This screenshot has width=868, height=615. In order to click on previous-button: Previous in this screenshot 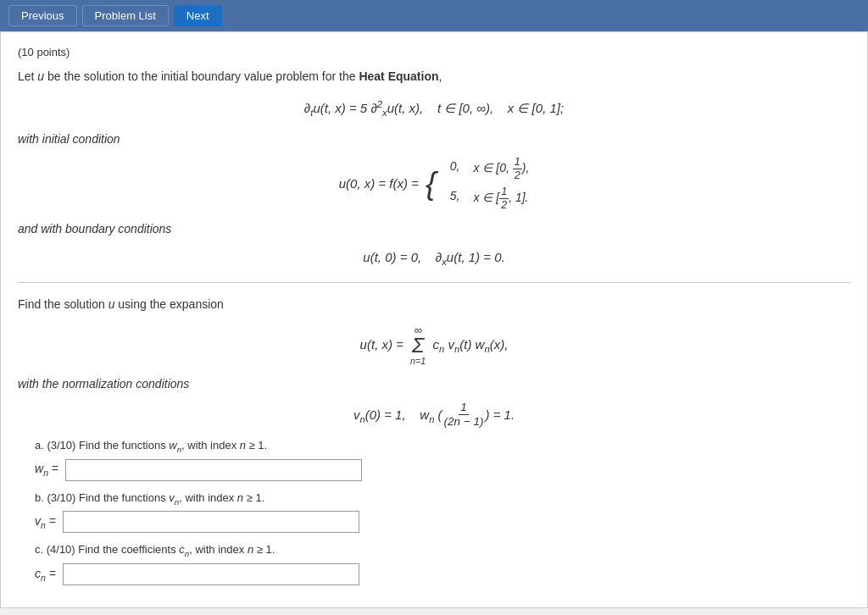, I will do `click(42, 15)`.